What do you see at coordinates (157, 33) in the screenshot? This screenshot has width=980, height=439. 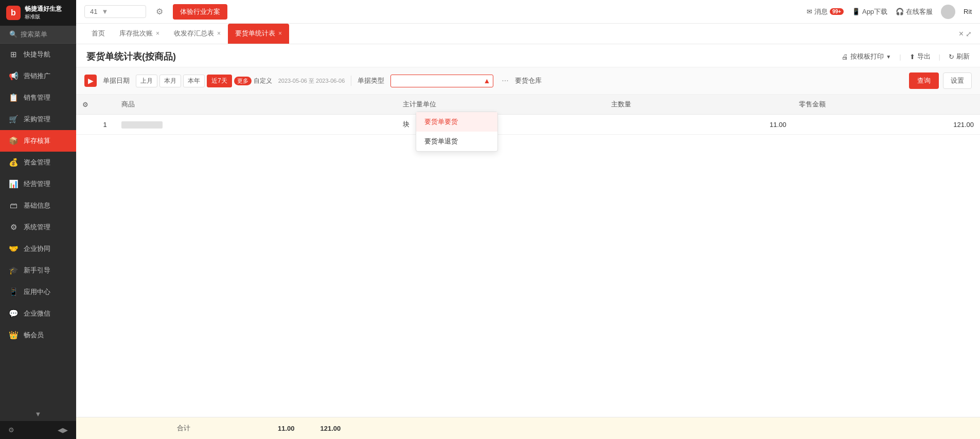 I see `tab-batch-account-close: ×` at bounding box center [157, 33].